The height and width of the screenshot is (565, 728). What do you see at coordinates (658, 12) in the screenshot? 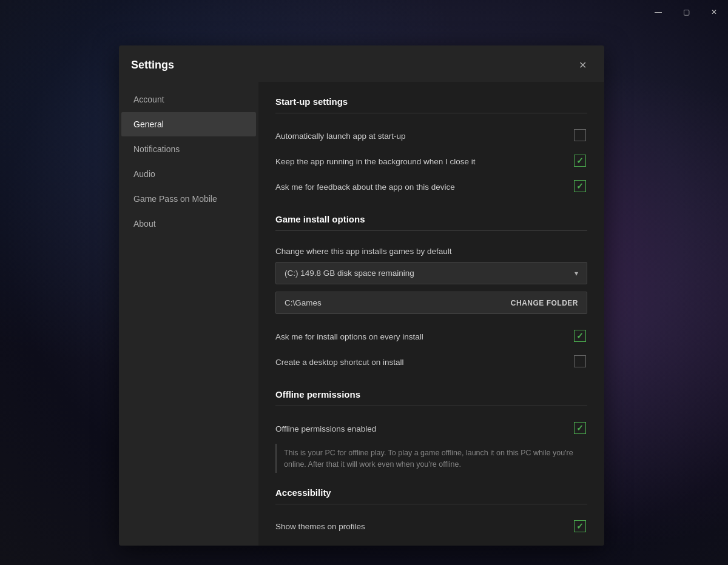
I see `minimize-button: —` at bounding box center [658, 12].